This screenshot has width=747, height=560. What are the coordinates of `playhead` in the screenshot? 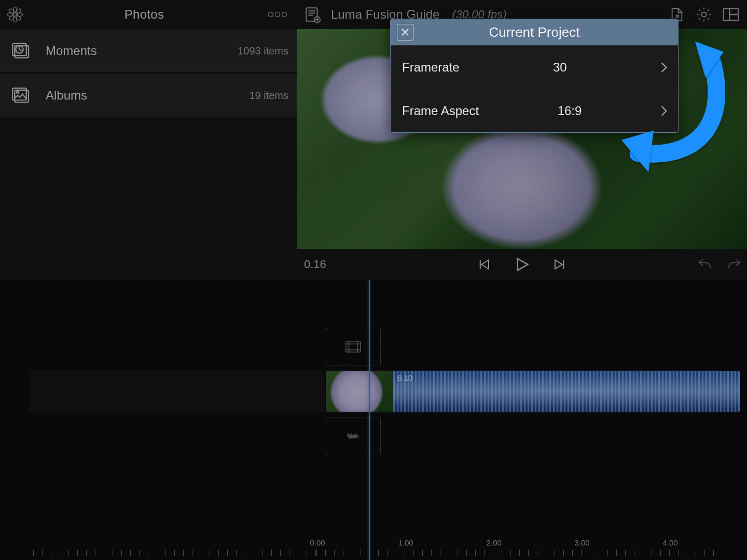 It's located at (369, 420).